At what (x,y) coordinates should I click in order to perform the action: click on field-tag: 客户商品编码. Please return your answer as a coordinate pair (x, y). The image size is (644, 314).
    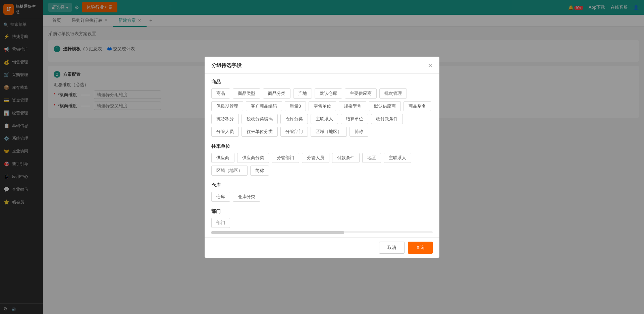
    Looking at the image, I should click on (264, 106).